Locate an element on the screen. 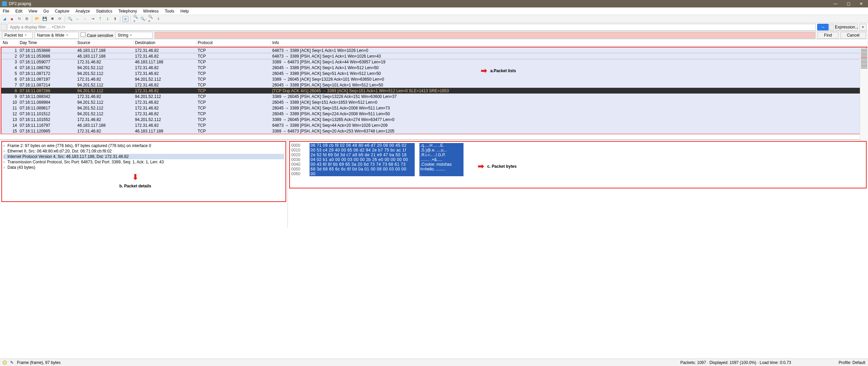 This screenshot has width=868, height=366. go-back-icon: ← is located at coordinates (78, 19).